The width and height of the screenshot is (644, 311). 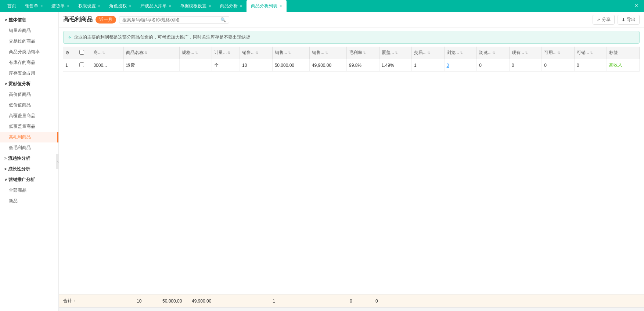 I want to click on row-checkbox-input, so click(x=82, y=65).